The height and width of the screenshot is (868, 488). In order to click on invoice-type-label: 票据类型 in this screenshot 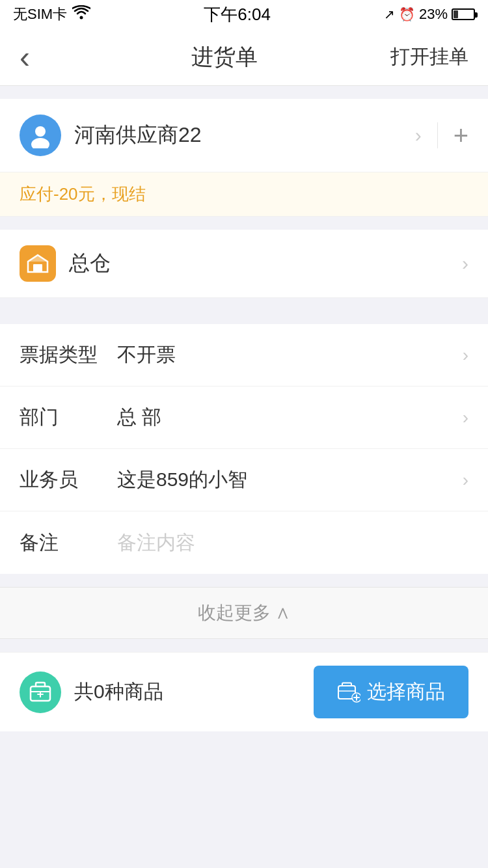, I will do `click(62, 355)`.